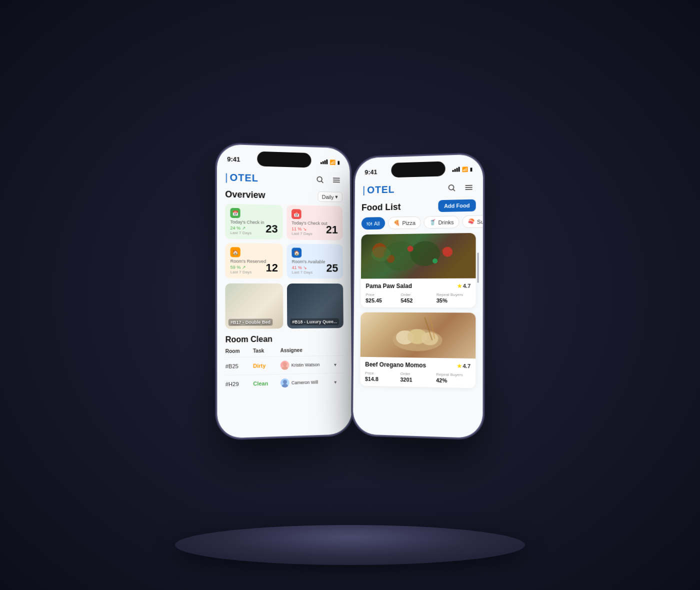  What do you see at coordinates (382, 374) in the screenshot?
I see `price-label-momos: Price` at bounding box center [382, 374].